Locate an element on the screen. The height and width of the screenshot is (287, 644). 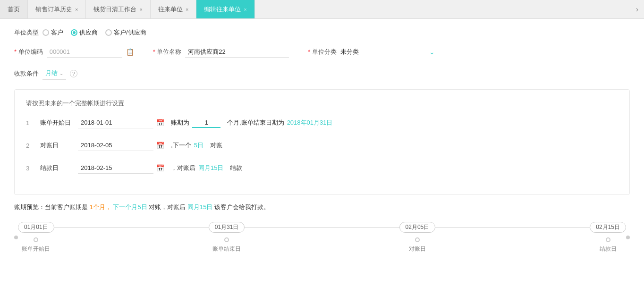
payment-terms-row: 收款条件 月结 ⌄ ? is located at coordinates (322, 74).